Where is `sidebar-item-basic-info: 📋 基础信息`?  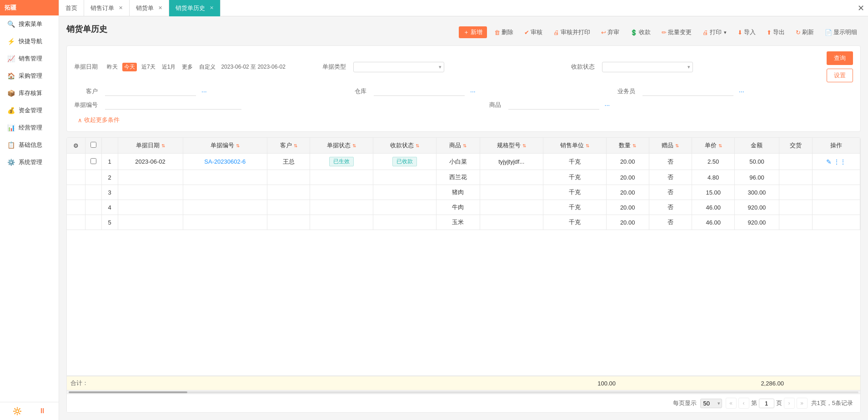
sidebar-item-basic-info: 📋 基础信息 is located at coordinates (29, 145).